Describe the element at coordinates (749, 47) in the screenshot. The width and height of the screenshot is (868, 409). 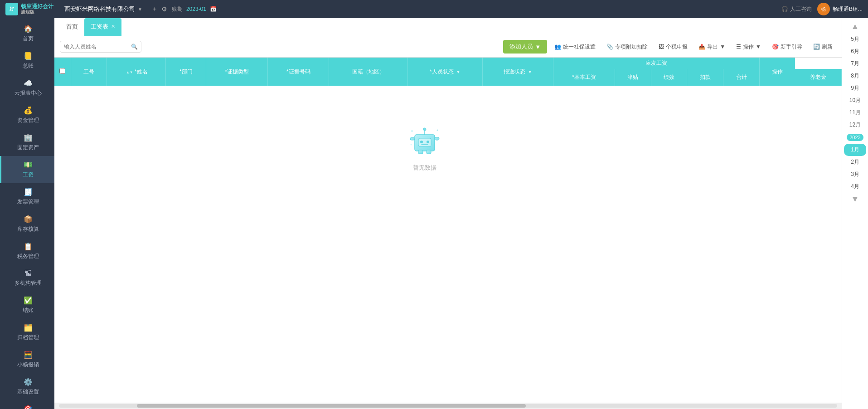
I see `operations-btn: ☰ 操作 ▼` at that location.